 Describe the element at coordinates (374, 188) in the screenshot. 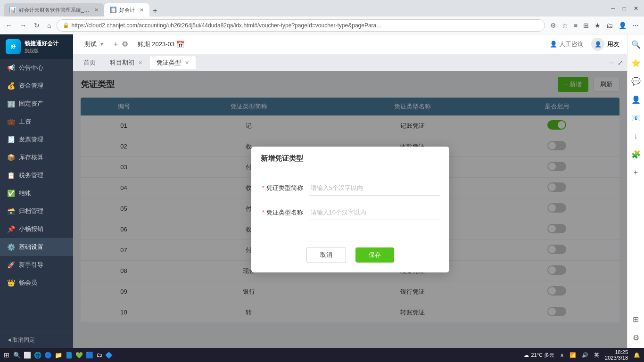

I see `field-abbr-input` at that location.